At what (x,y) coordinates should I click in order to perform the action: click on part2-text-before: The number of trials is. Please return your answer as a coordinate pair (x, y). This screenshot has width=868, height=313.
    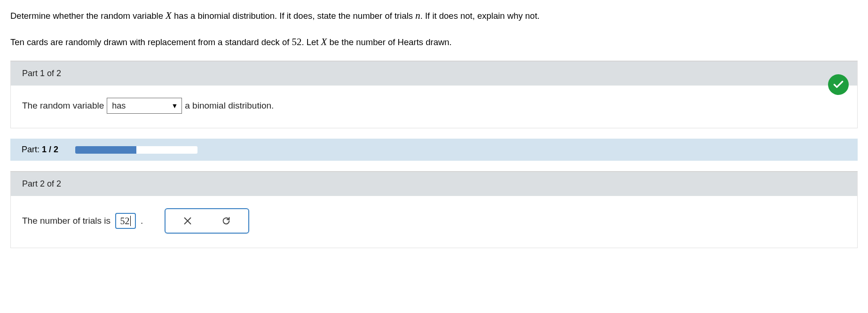
    Looking at the image, I should click on (66, 221).